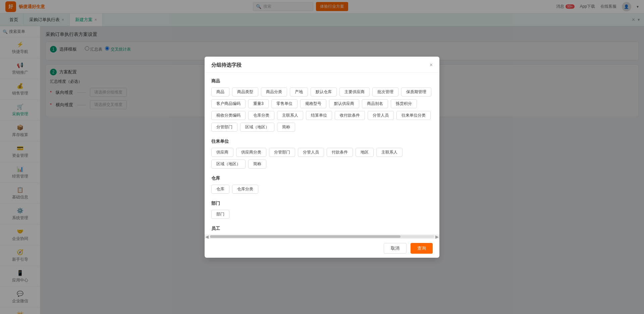 The width and height of the screenshot is (644, 314). What do you see at coordinates (322, 189) in the screenshot?
I see `warehouse-field-tags: 仓库 仓库分类` at bounding box center [322, 189].